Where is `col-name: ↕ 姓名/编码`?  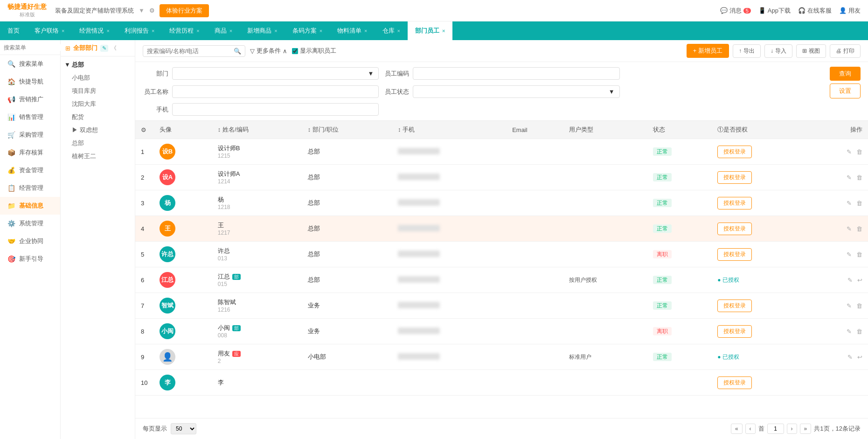
col-name: ↕ 姓名/编码 is located at coordinates (257, 130).